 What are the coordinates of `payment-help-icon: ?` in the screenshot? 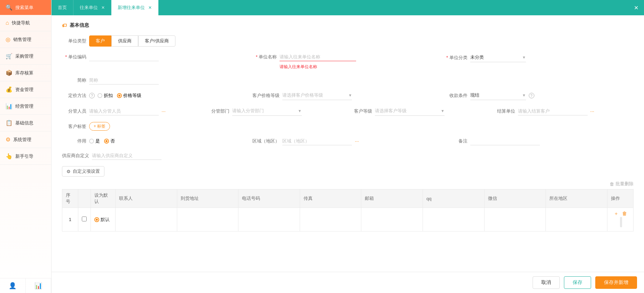 It's located at (532, 96).